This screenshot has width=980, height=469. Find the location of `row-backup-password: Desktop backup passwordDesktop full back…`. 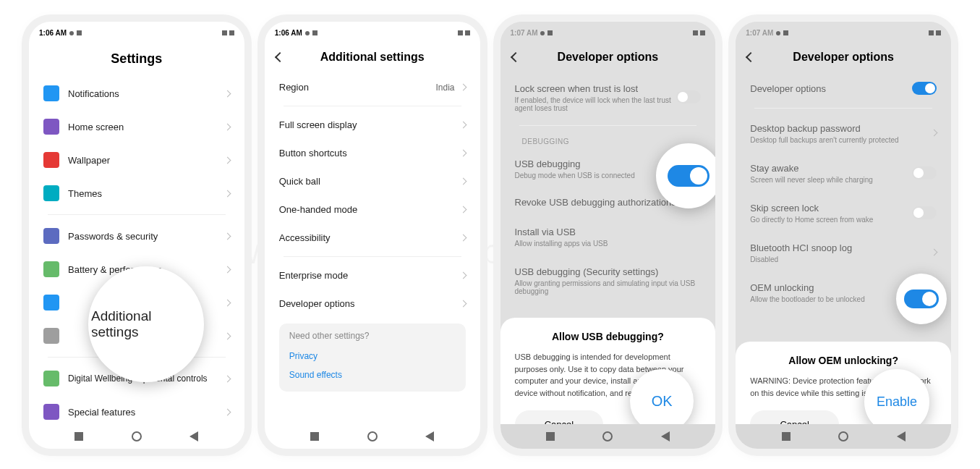

row-backup-password: Desktop backup passwordDesktop full back… is located at coordinates (843, 133).